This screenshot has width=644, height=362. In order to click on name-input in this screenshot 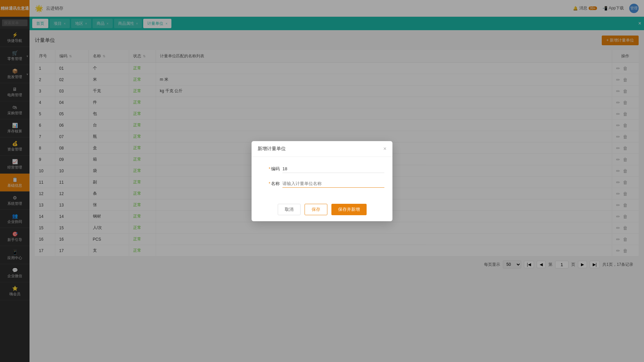, I will do `click(333, 184)`.